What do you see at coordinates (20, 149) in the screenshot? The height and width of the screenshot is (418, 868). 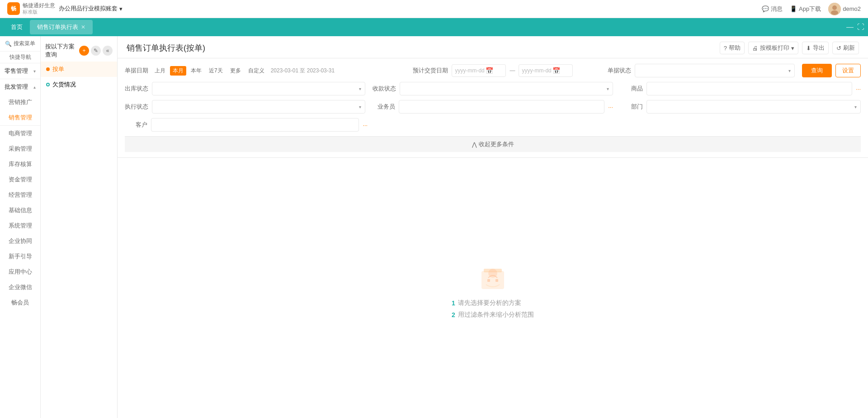 I see `sidebar-item-purchase: 采购管理` at bounding box center [20, 149].